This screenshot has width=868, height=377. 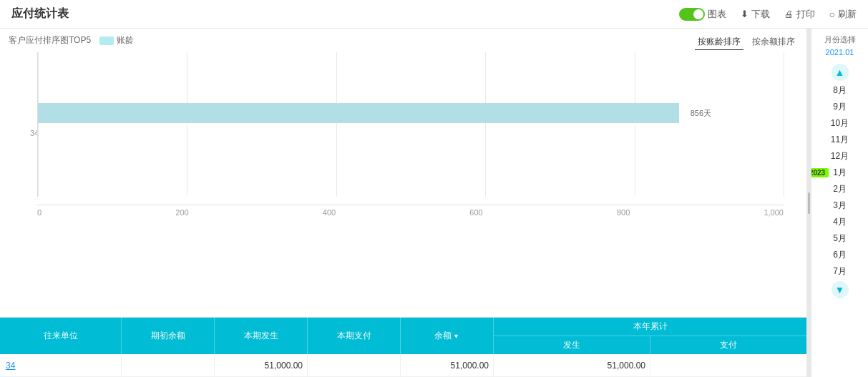 I want to click on table-header: 往来单位 期初余额 本期发生 本期支付 余额 ▼, so click(x=404, y=336).